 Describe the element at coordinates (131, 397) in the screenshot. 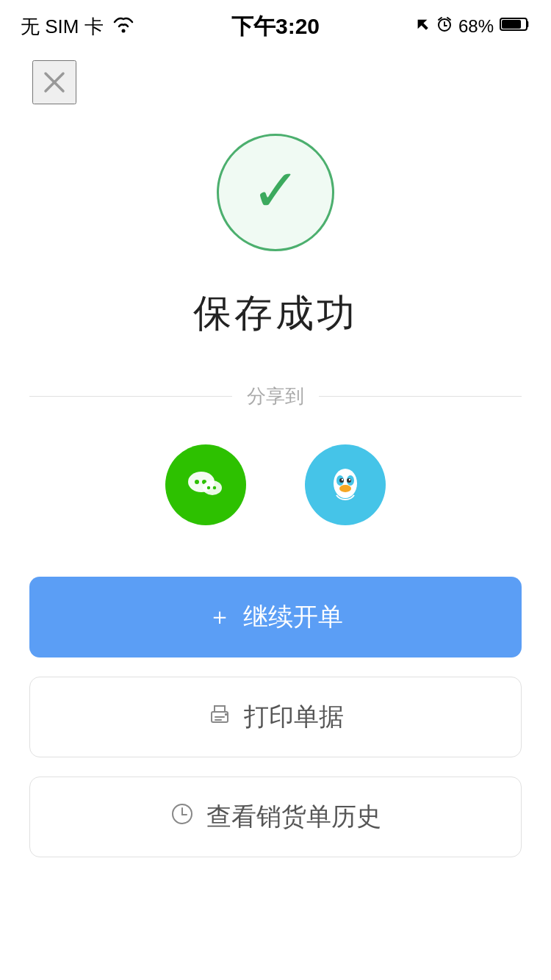

I see `divider-line-left` at that location.